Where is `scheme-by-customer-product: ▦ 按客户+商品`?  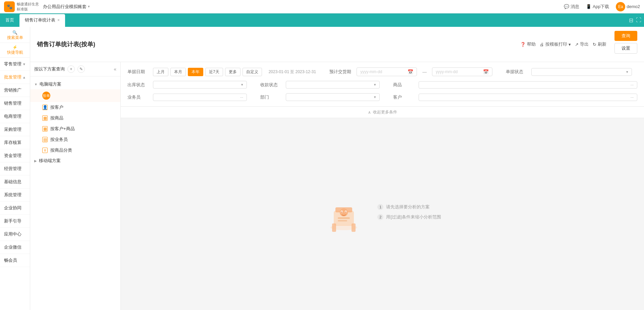 scheme-by-customer-product: ▦ 按客户+商品 is located at coordinates (75, 129).